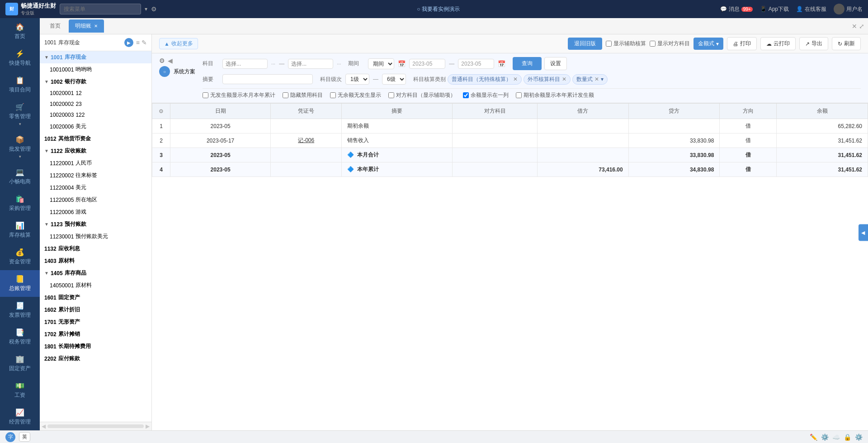  I want to click on sidebar-item-general: 📒 总账管理, so click(20, 283).